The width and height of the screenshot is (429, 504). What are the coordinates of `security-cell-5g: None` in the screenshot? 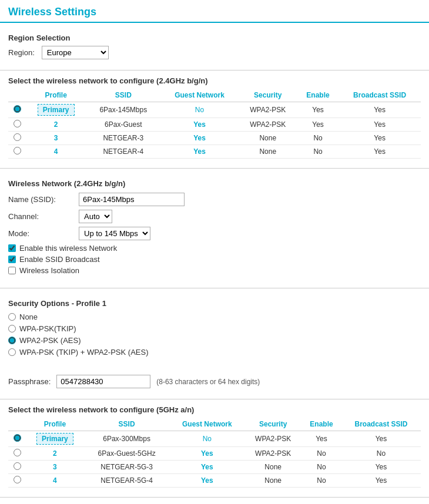 It's located at (273, 468).